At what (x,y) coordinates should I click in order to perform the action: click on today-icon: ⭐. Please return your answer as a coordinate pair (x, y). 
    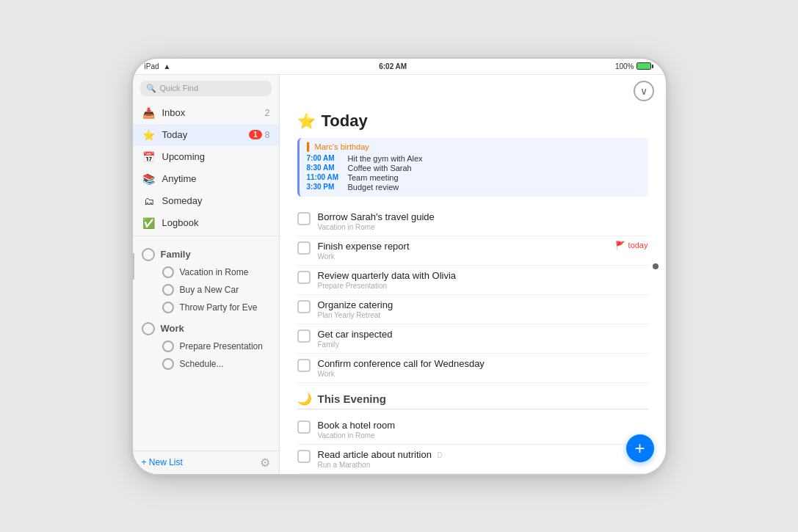
    Looking at the image, I should click on (149, 135).